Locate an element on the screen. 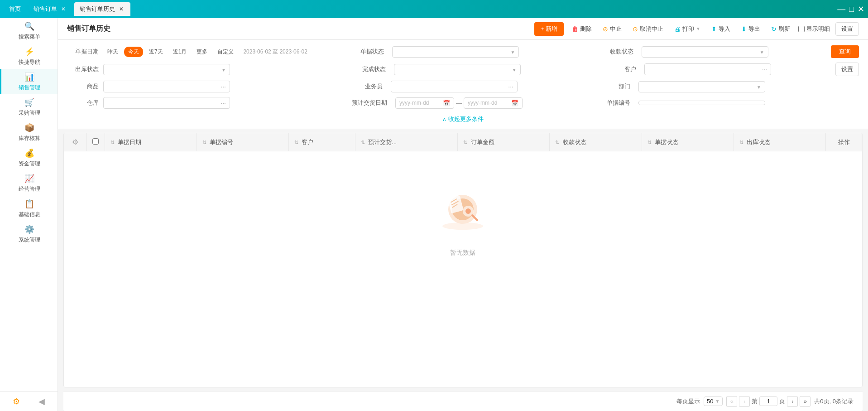  display-toggle: 显示明细 is located at coordinates (814, 29).